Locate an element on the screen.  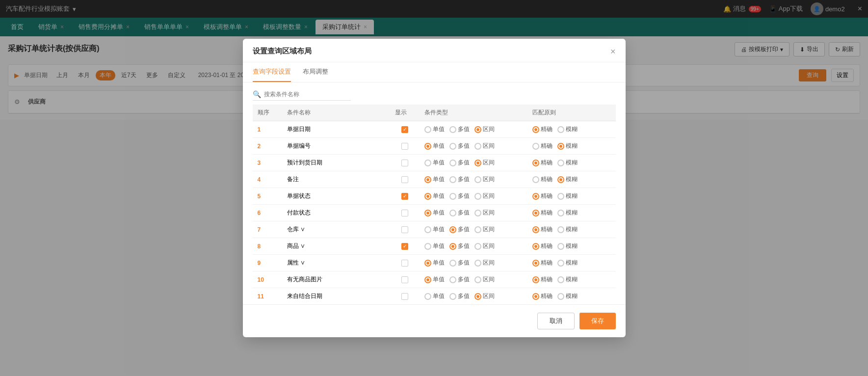
th-order: 顺序 is located at coordinates (267, 112).